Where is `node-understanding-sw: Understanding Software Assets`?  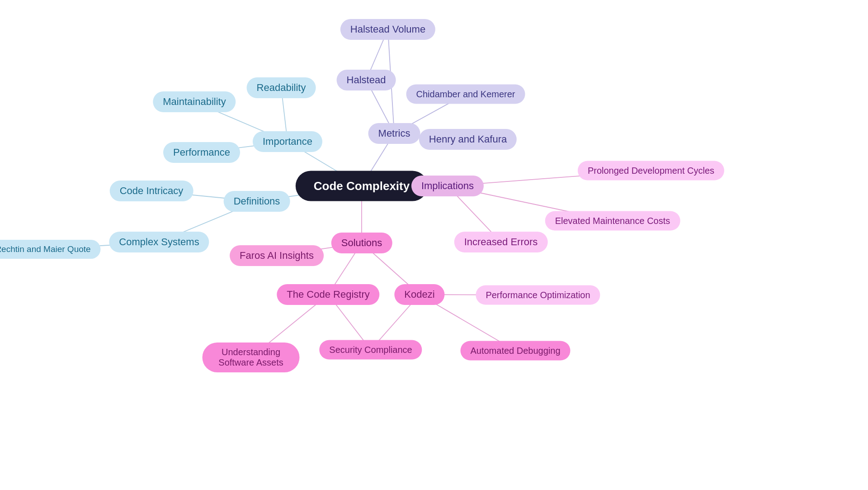
node-understanding-sw: Understanding Software Assets is located at coordinates (251, 357).